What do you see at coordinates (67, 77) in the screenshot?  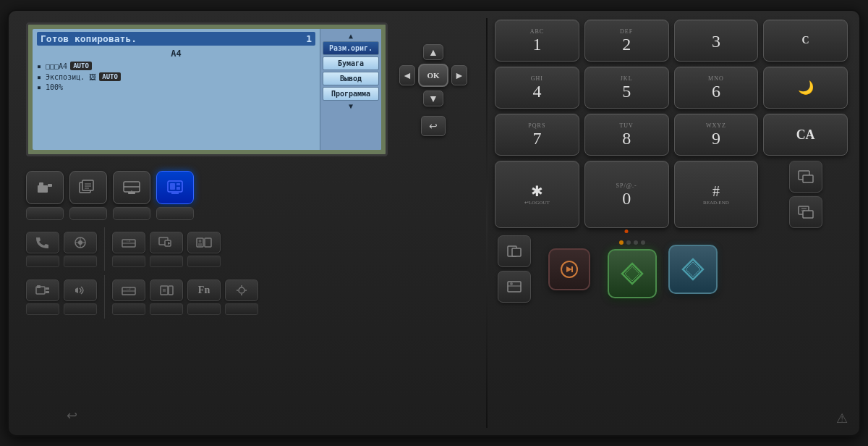 I see `lcd-row2-icon: ▪ Экспозиц. 🖼` at bounding box center [67, 77].